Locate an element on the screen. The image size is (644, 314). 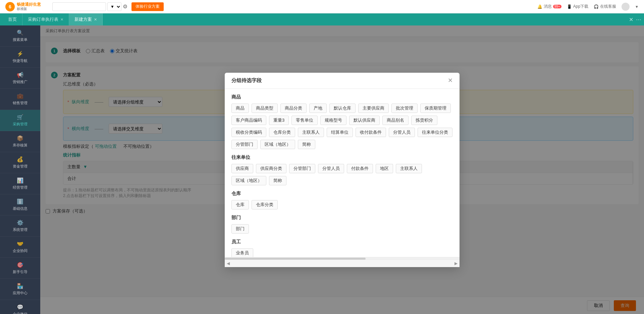
download-icon: 📱 is located at coordinates (570, 7).